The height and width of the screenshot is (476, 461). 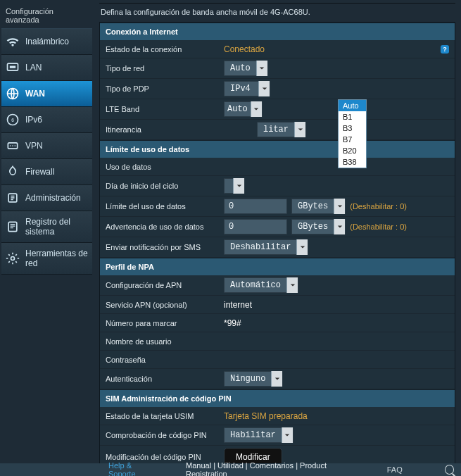 What do you see at coordinates (247, 89) in the screenshot?
I see `pdptype-select: IPv4` at bounding box center [247, 89].